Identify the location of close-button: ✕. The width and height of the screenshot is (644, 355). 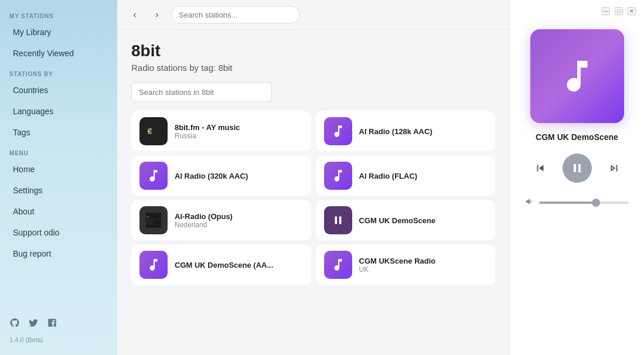
(632, 11).